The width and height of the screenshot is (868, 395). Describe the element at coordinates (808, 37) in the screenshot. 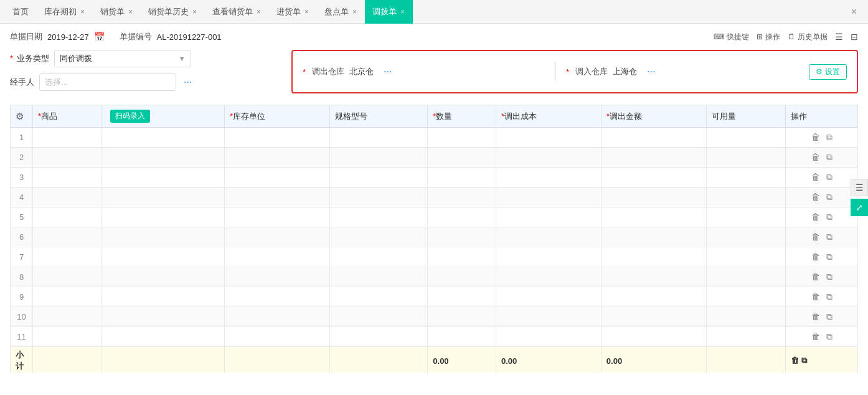

I see `history-btn: 🗒 历史单据` at that location.